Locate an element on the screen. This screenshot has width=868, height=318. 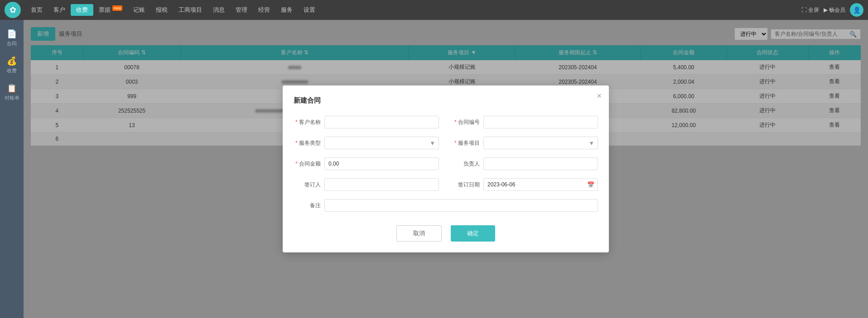
nav-item-bookkeeping: 记账 is located at coordinates (139, 10).